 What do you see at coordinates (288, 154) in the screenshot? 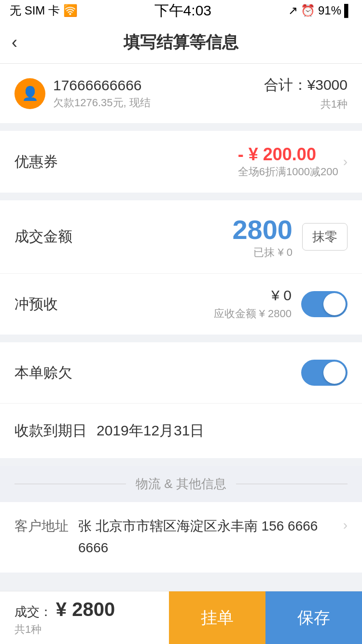
I see `coupon-discount: - ¥ 200.00` at bounding box center [288, 154].